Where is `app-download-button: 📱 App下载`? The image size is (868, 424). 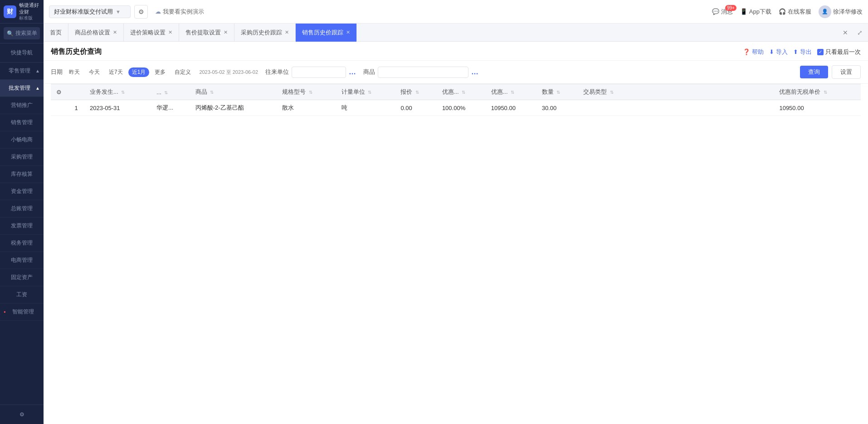 app-download-button: 📱 App下载 is located at coordinates (756, 12).